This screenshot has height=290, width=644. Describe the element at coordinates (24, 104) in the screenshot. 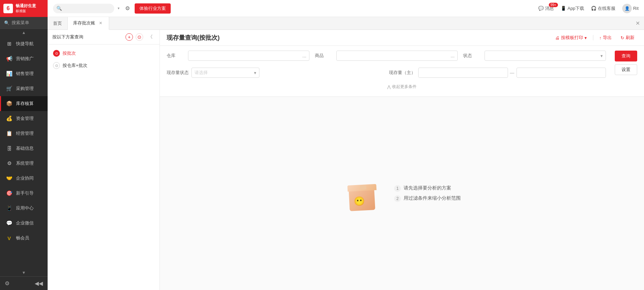

I see `sidebar-item-inventory: 📦 库存核算` at that location.